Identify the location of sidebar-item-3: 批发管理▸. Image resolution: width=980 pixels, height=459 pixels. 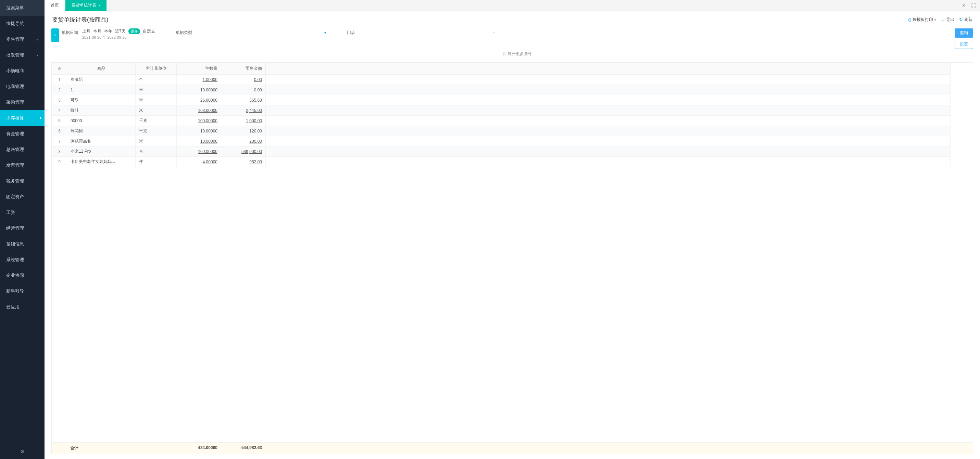
(22, 55).